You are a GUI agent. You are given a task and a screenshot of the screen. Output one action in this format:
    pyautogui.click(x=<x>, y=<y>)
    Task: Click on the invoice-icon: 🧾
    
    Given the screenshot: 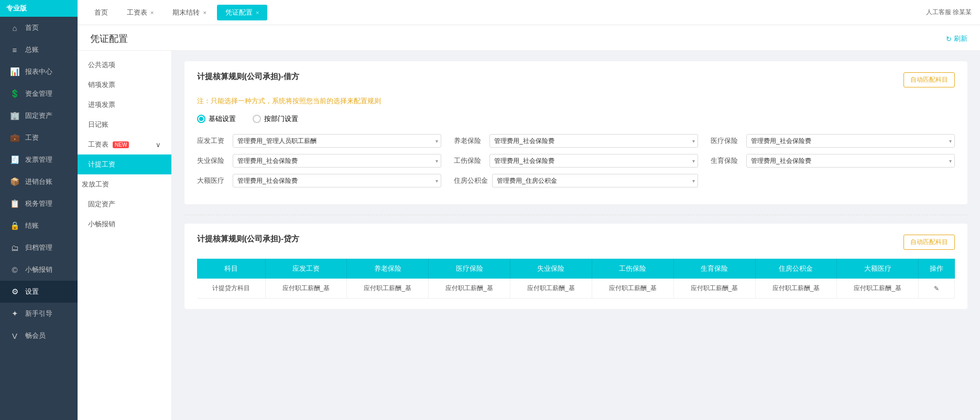 What is the action you would take?
    pyautogui.click(x=15, y=160)
    